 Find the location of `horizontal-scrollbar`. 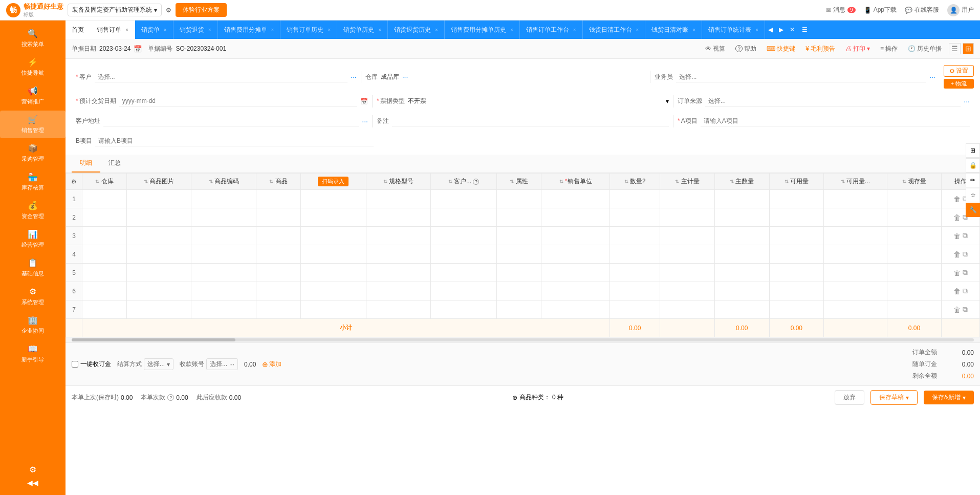

horizontal-scrollbar is located at coordinates (523, 340).